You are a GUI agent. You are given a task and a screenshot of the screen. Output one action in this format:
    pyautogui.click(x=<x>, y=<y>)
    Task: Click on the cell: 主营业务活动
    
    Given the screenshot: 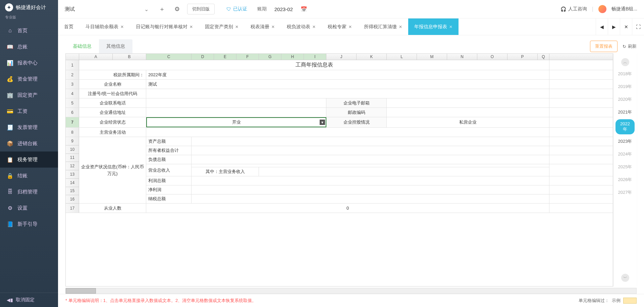 What is the action you would take?
    pyautogui.click(x=113, y=132)
    